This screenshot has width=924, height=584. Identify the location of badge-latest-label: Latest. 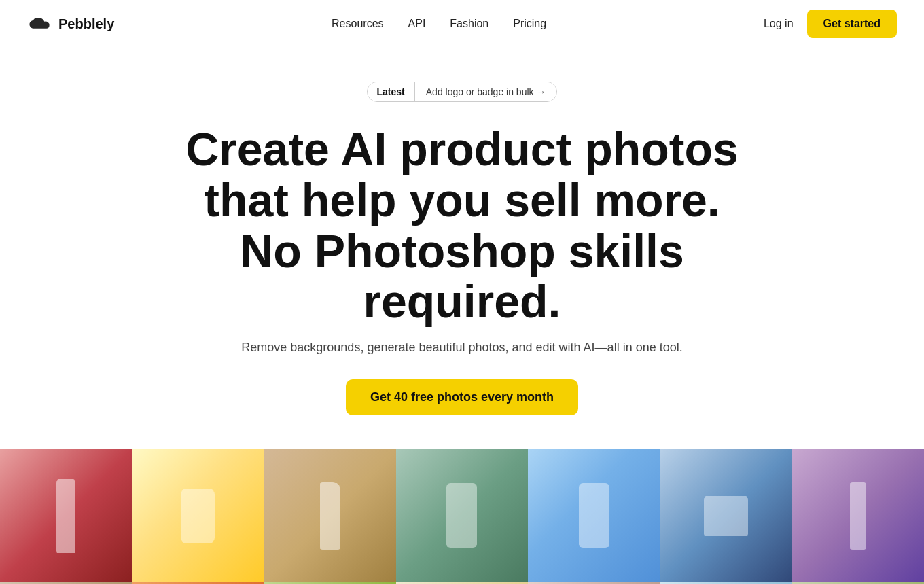
(391, 92).